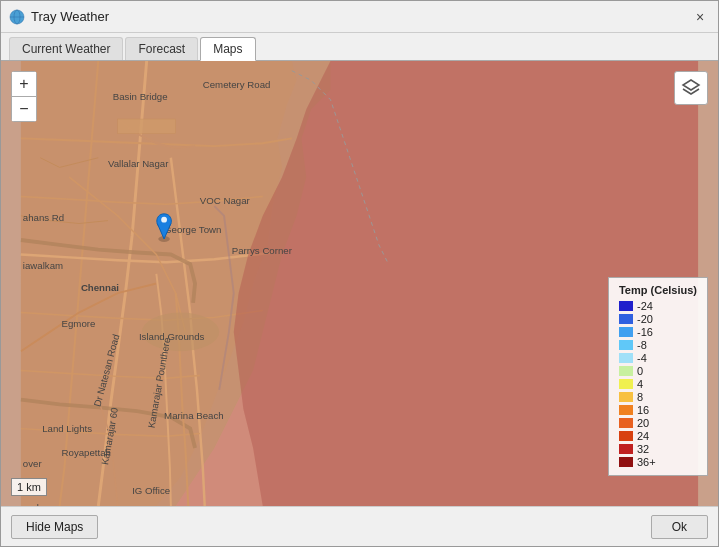 This screenshot has height=547, width=719. Describe the element at coordinates (43, 266) in the screenshot. I see `svg-text: iawalkam` at that location.